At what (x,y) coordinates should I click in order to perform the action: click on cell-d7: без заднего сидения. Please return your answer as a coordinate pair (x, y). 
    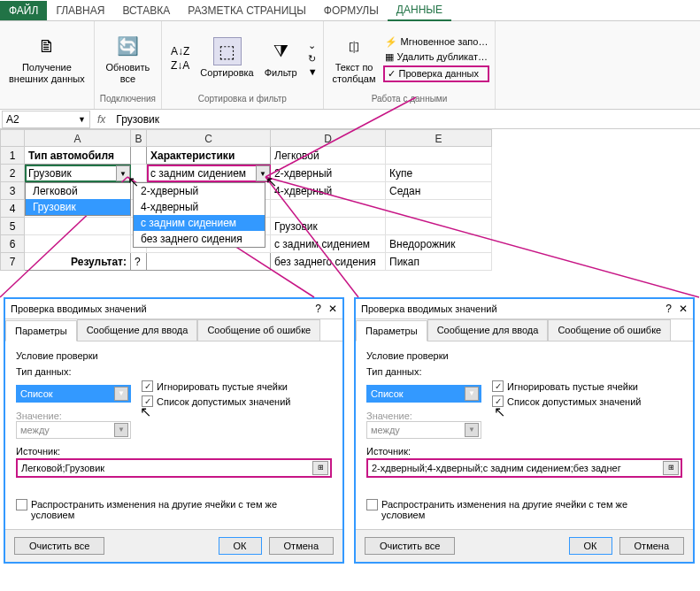
    Looking at the image, I should click on (328, 262).